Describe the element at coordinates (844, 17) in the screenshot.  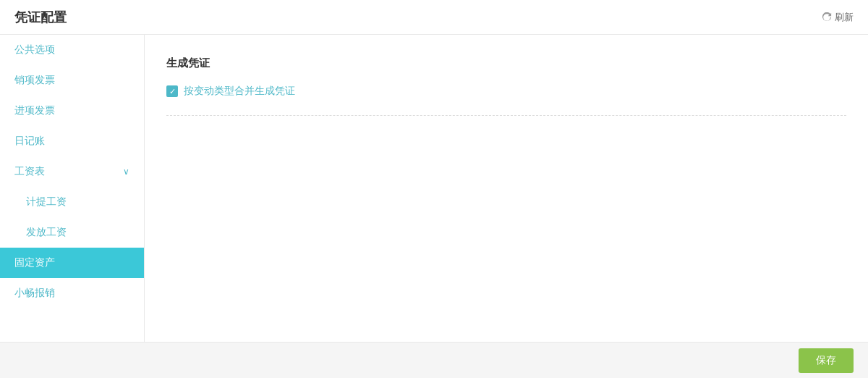
I see `refresh-label: 刷新` at that location.